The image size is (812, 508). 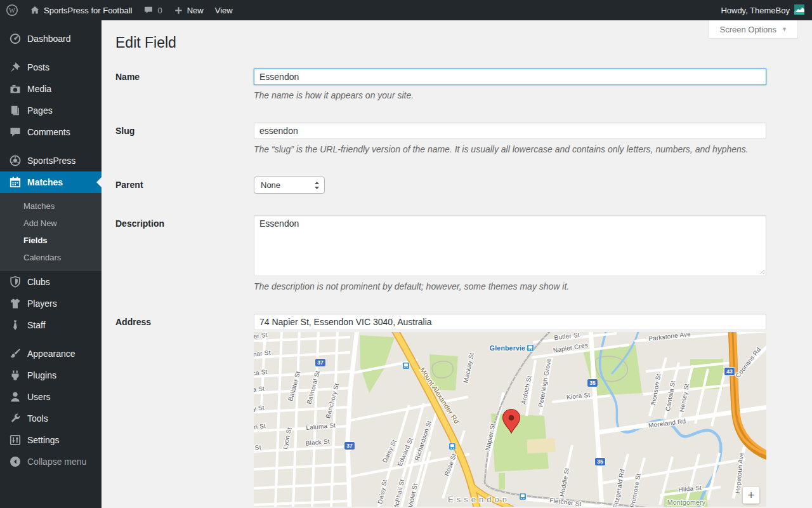 What do you see at coordinates (51, 418) in the screenshot?
I see `sidebar-item-tools: Tools` at bounding box center [51, 418].